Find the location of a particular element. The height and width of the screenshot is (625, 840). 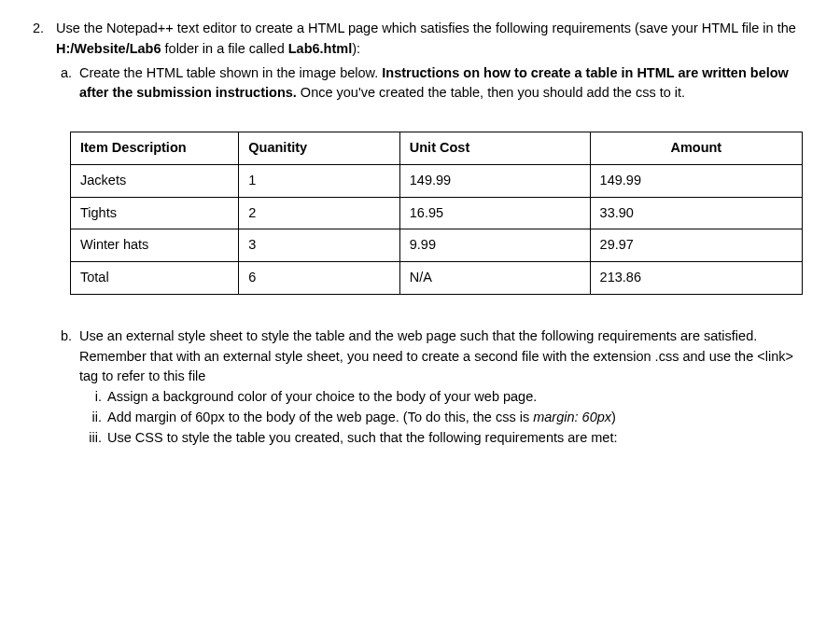

cell-qty: 2 is located at coordinates (319, 213).